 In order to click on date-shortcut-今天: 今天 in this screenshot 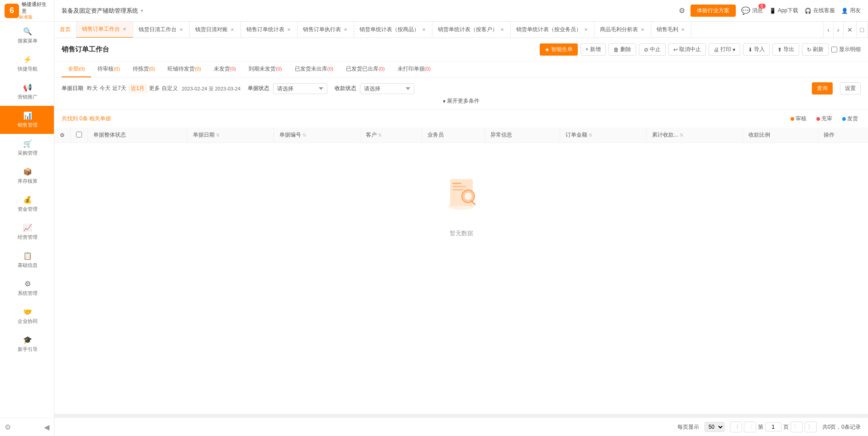, I will do `click(105, 89)`.